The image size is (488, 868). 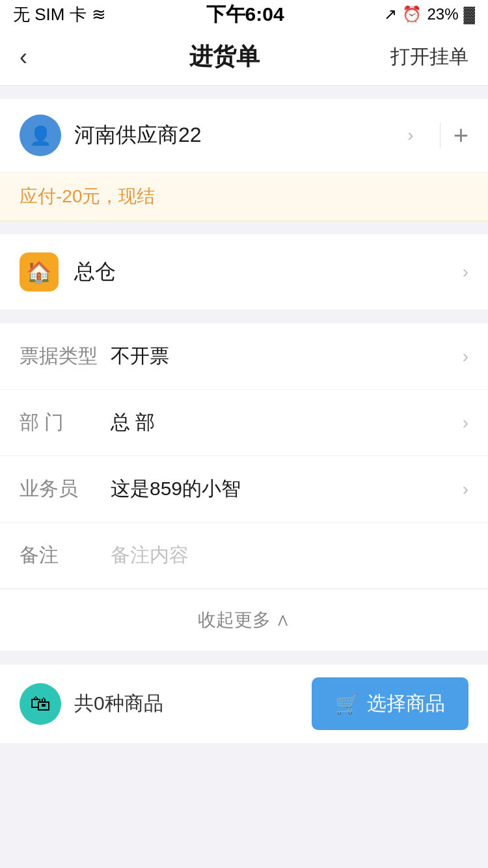 What do you see at coordinates (244, 272) in the screenshot?
I see `warehouse-row: 🏠 总仓 ›` at bounding box center [244, 272].